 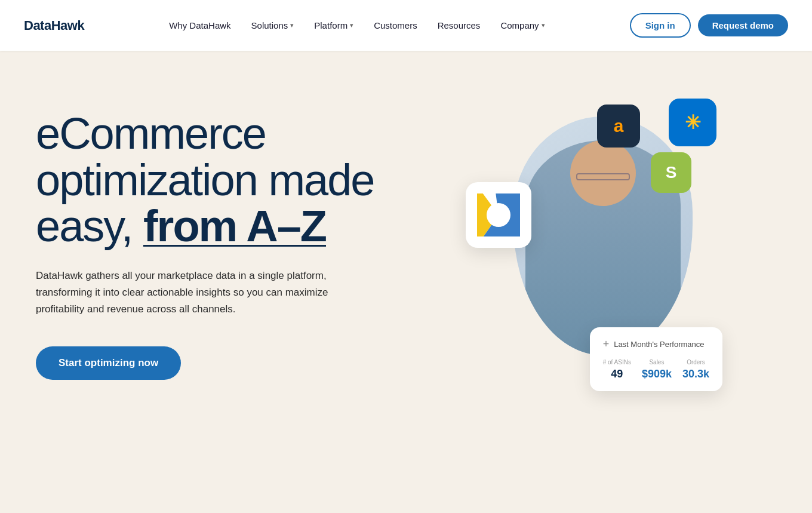 I want to click on nav-customers: Customers, so click(x=395, y=25).